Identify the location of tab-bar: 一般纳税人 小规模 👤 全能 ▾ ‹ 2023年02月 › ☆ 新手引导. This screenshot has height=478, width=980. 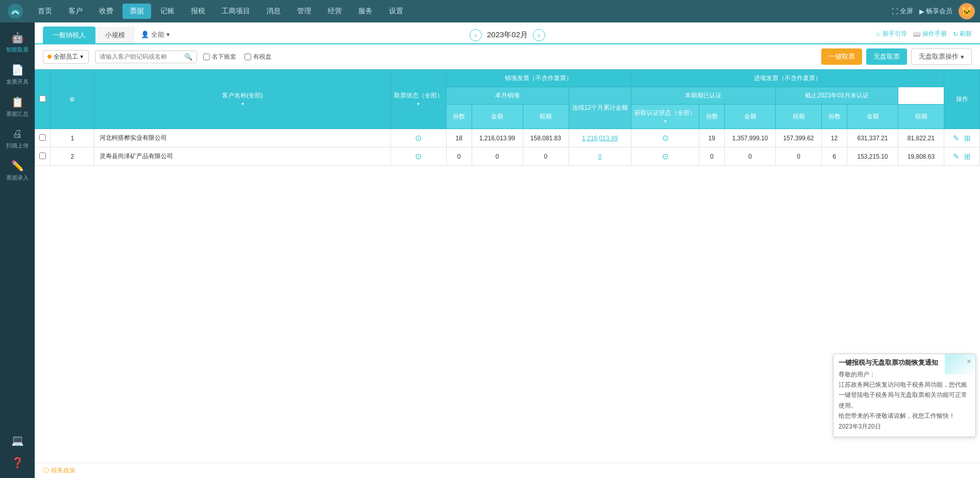
(507, 34).